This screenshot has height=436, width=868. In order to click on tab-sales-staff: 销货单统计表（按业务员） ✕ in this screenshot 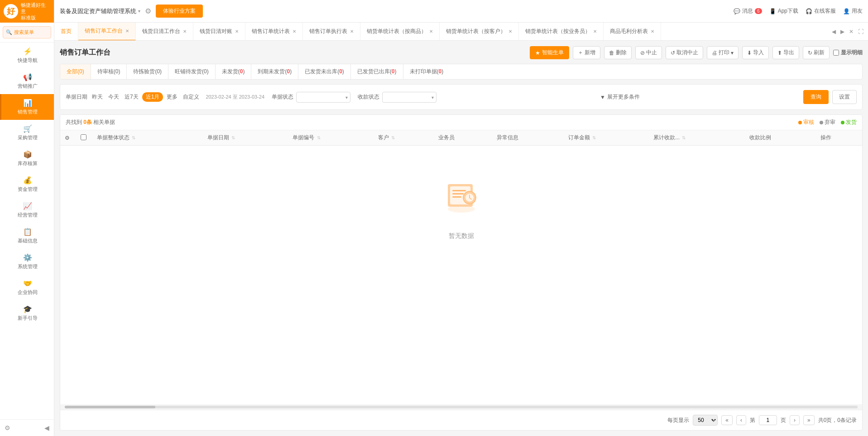, I will do `click(561, 32)`.